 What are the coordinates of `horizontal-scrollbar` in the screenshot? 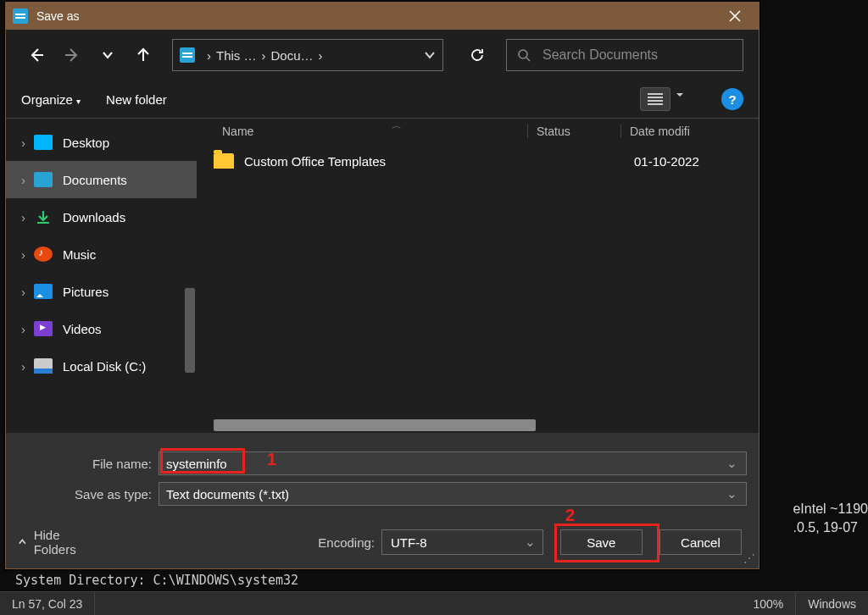 It's located at (375, 425).